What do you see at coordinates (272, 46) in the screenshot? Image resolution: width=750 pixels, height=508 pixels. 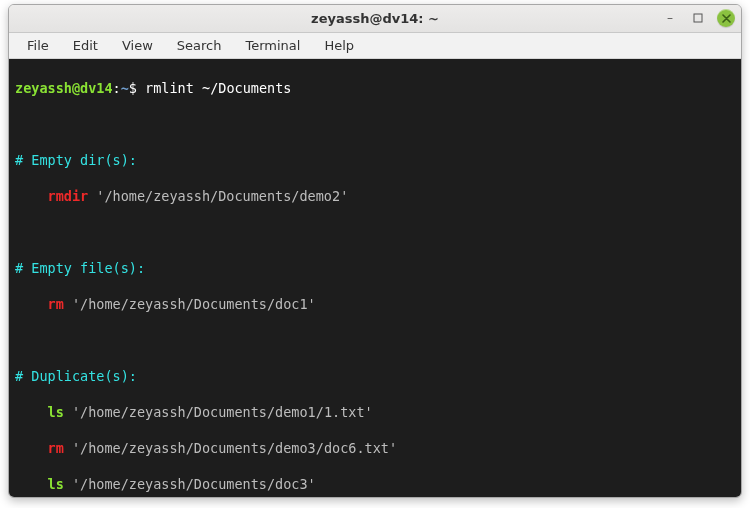 I see `menu-terminal: Terminal` at bounding box center [272, 46].